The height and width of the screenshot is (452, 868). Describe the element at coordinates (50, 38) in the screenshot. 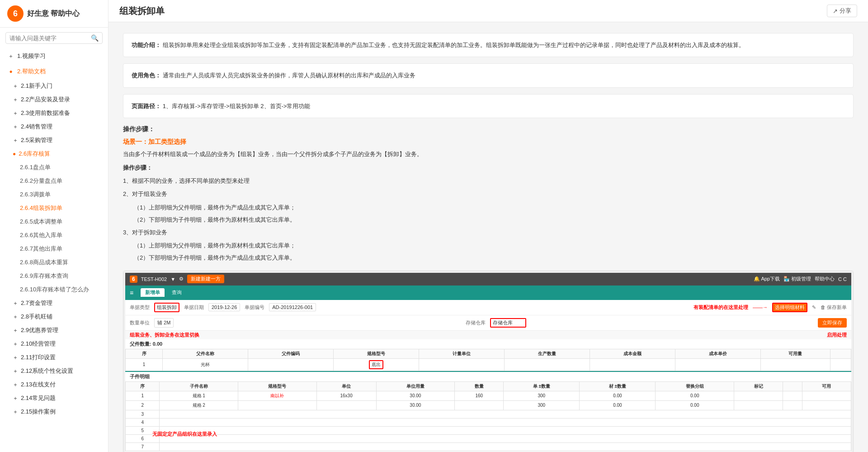

I see `search-input` at that location.